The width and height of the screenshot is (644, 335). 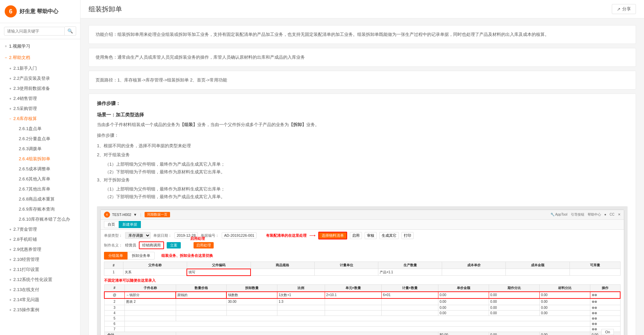 What do you see at coordinates (122, 225) in the screenshot?
I see `ss-tabs: 自页 新建单据` at bounding box center [122, 225].